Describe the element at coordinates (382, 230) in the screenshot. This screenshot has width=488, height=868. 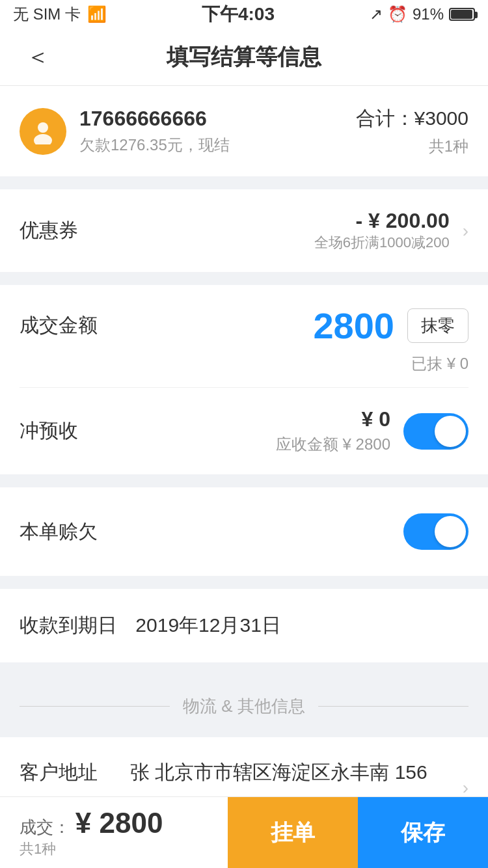
I see `coupon-value-area: - ¥ 200.00 全场6折满1000减200` at that location.